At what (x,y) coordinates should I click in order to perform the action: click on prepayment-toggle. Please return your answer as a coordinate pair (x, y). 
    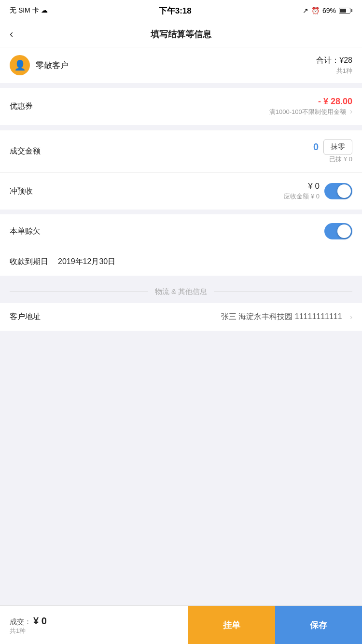
    Looking at the image, I should click on (338, 191).